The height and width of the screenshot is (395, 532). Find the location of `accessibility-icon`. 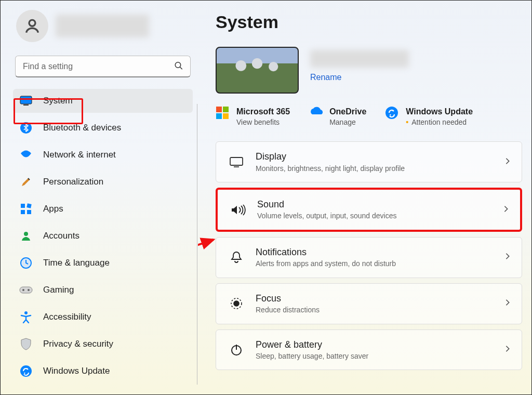

accessibility-icon is located at coordinates (26, 317).